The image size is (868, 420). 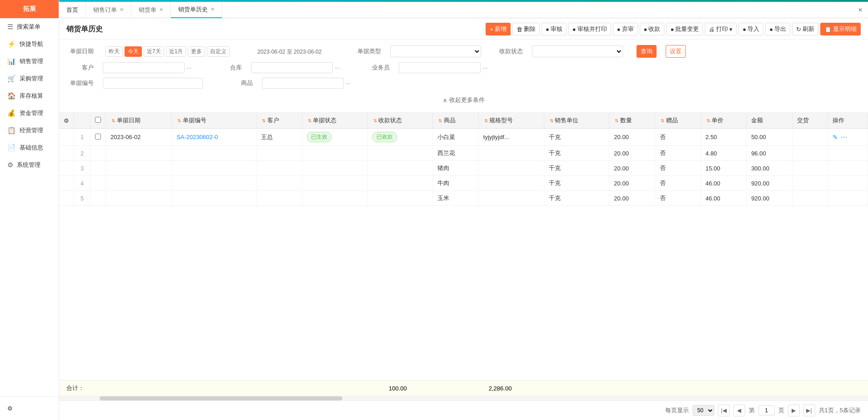 I want to click on sidebar-item-sales: 📊 销售管理, so click(x=29, y=61).